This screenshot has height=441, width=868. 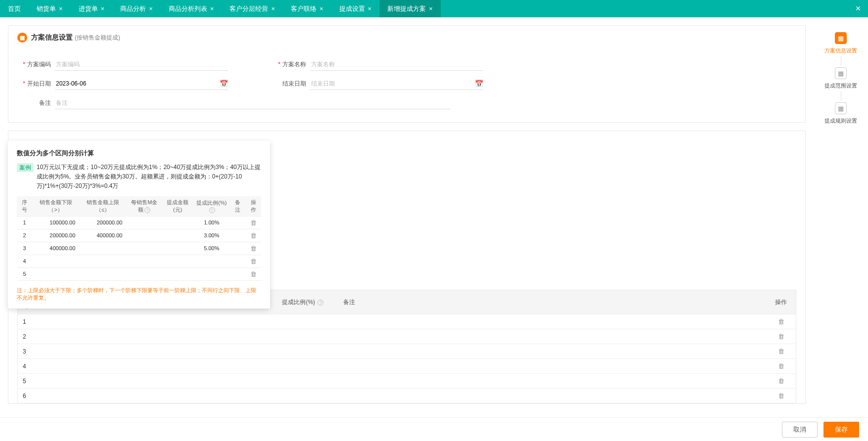 I want to click on tab-product-analysis-list: 商品分析列表×, so click(x=191, y=9).